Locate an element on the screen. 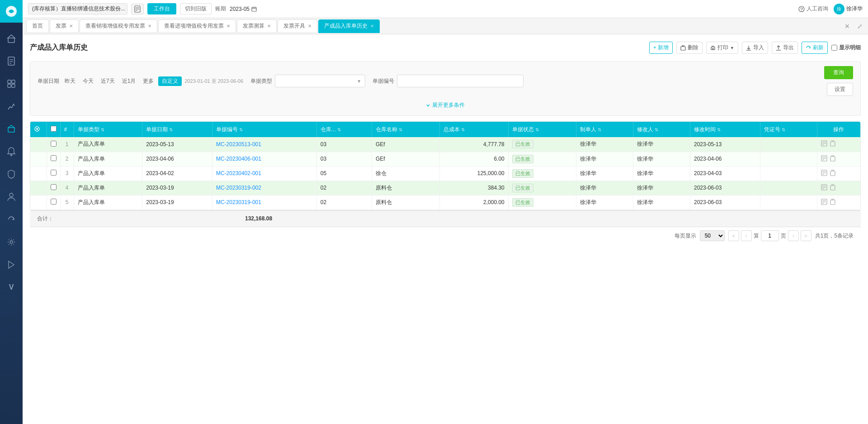  sidebar-item-chart is located at coordinates (11, 106).